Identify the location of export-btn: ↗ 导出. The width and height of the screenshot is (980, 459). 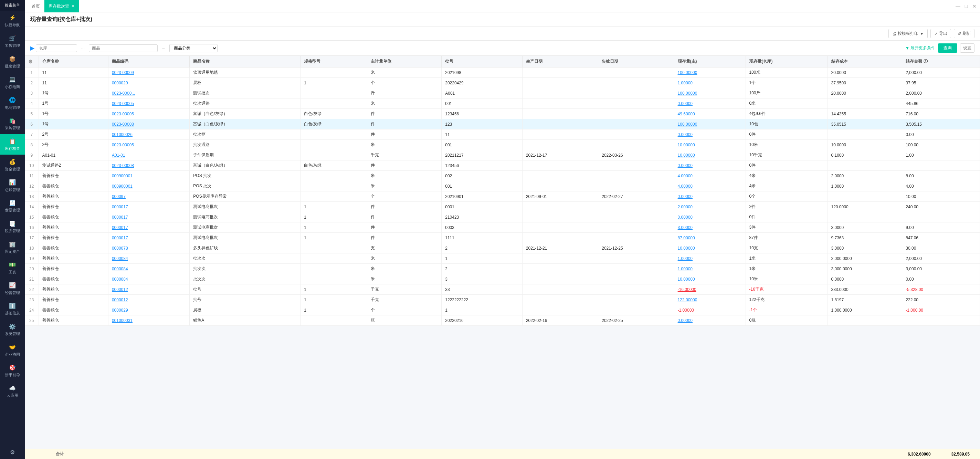
(941, 33).